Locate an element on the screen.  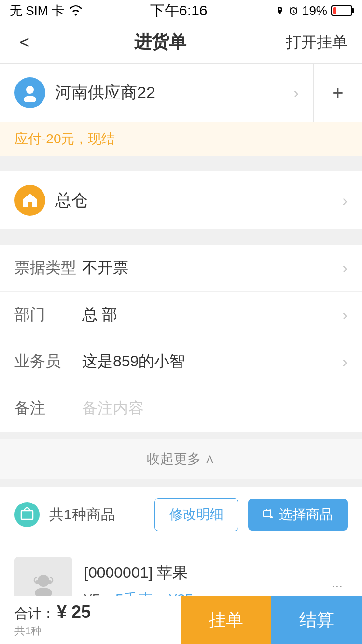
invoice-value: 不开票 is located at coordinates (212, 268).